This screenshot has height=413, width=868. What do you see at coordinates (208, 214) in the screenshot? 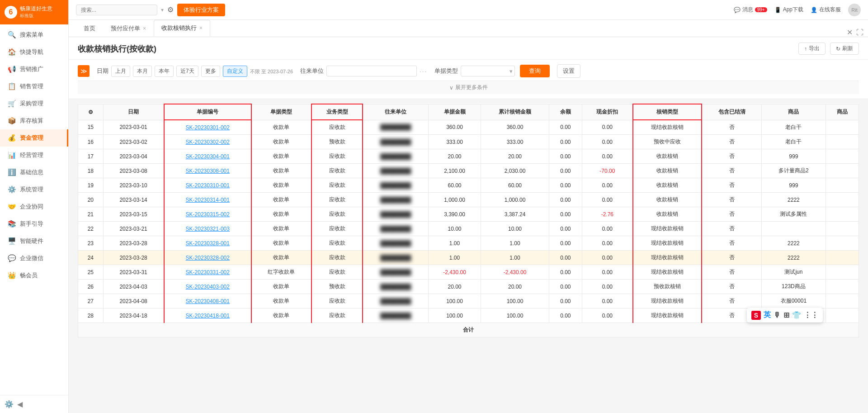
I see `doc-no-link: SK-20230315-002` at bounding box center [208, 214].